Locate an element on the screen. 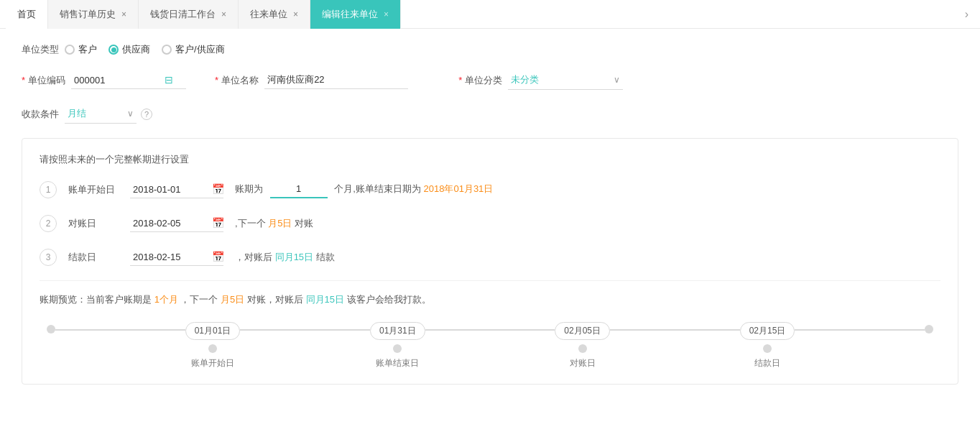 This screenshot has width=980, height=437. step-1-calendar-icon: 📅 is located at coordinates (218, 189).